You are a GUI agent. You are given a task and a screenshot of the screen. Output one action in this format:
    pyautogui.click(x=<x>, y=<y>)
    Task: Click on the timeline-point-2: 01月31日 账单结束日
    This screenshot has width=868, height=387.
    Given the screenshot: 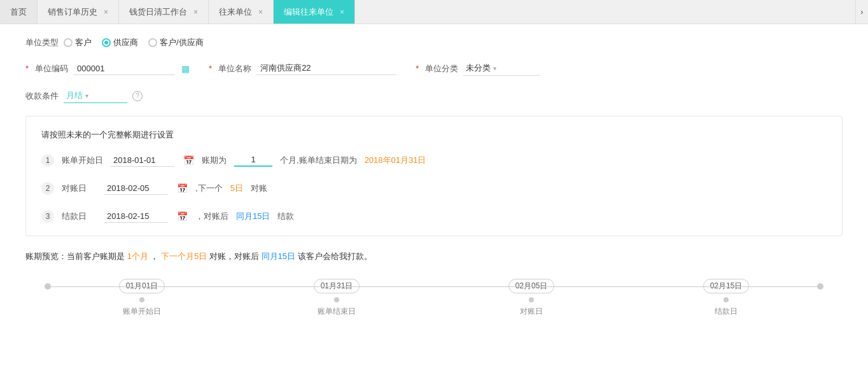 What is the action you would take?
    pyautogui.click(x=337, y=298)
    